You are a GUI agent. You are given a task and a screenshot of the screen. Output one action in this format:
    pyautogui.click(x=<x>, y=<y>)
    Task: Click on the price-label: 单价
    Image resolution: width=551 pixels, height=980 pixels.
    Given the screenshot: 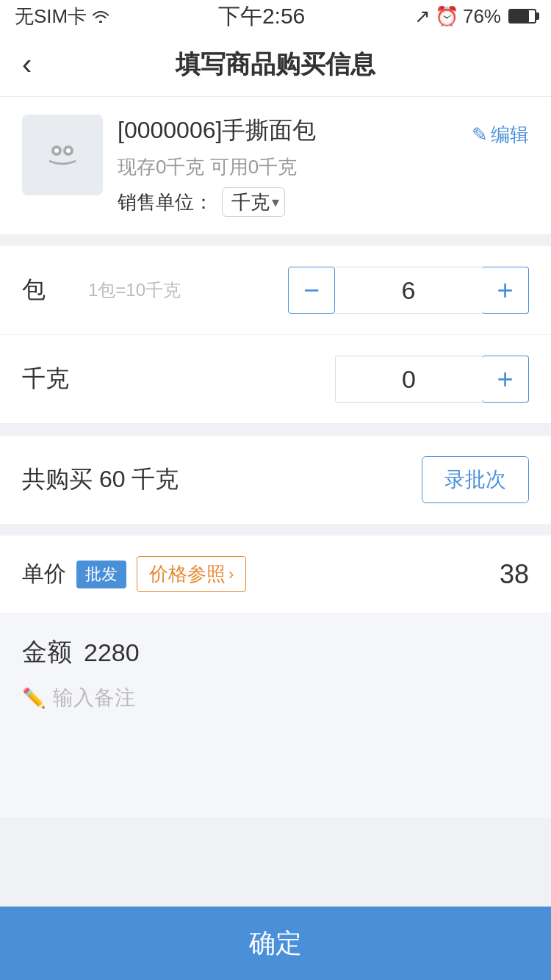 What is the action you would take?
    pyautogui.click(x=44, y=574)
    